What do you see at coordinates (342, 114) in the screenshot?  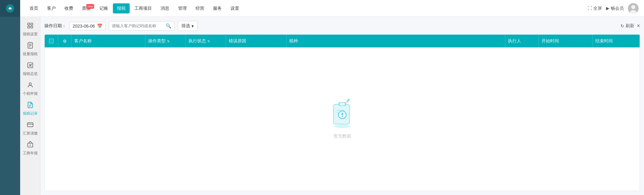 I see `empty-illustration` at bounding box center [342, 114].